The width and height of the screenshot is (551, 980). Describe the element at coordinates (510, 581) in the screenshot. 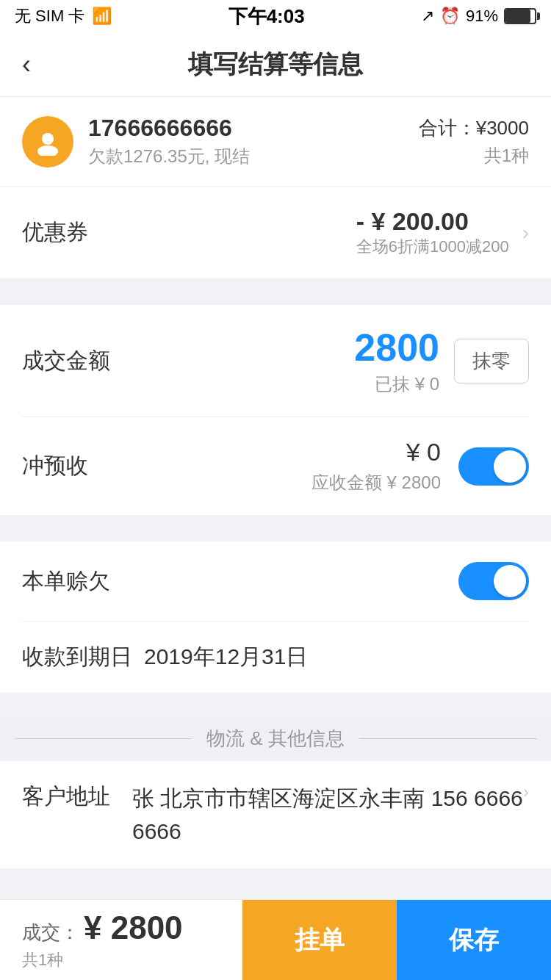

I see `debt-toggle-knob` at that location.